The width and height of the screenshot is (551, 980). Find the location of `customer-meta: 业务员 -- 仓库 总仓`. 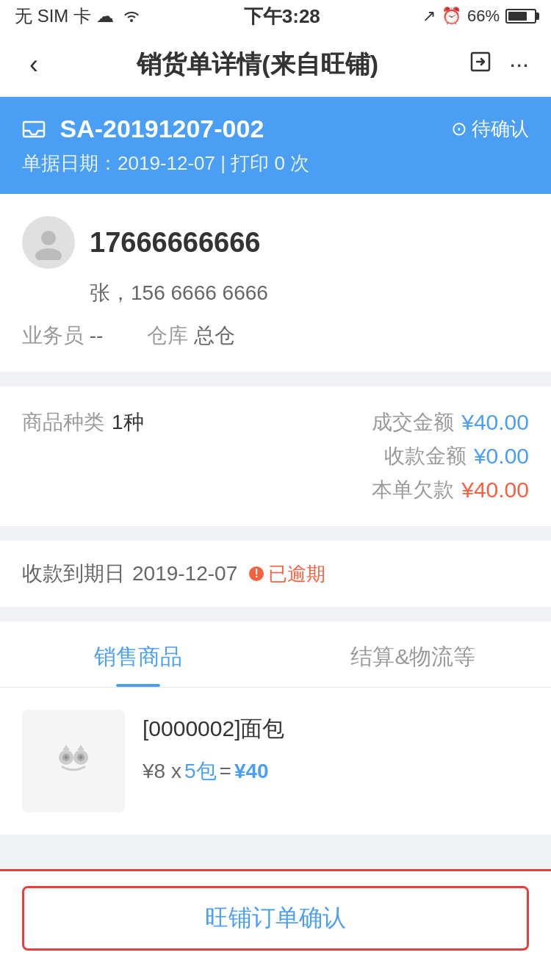

customer-meta: 业务员 -- 仓库 总仓 is located at coordinates (276, 336).